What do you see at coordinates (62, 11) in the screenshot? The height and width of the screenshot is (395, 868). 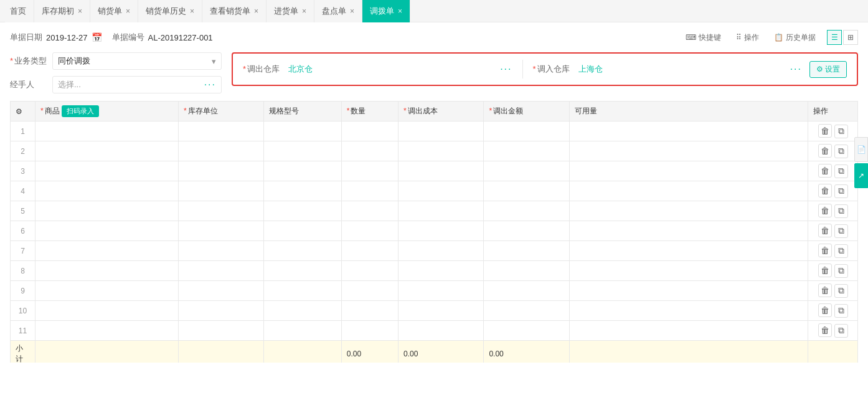 I see `tab-item-init-stock: 库存期初×` at bounding box center [62, 11].